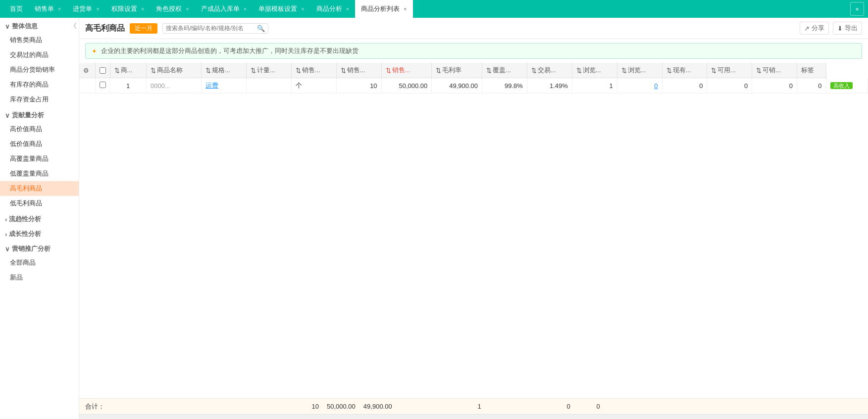 Image resolution: width=868 pixels, height=419 pixels. What do you see at coordinates (493, 407) in the screenshot?
I see `footer-cells: 10 50,000.00 49,900.00 1 0 0` at bounding box center [493, 407].